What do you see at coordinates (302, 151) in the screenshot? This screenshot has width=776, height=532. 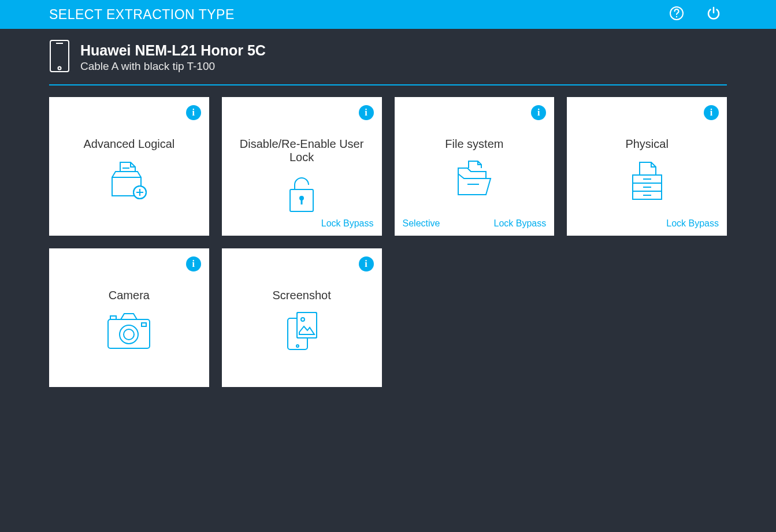 I see `card-title: Disable/Re-Enable User Lock` at bounding box center [302, 151].